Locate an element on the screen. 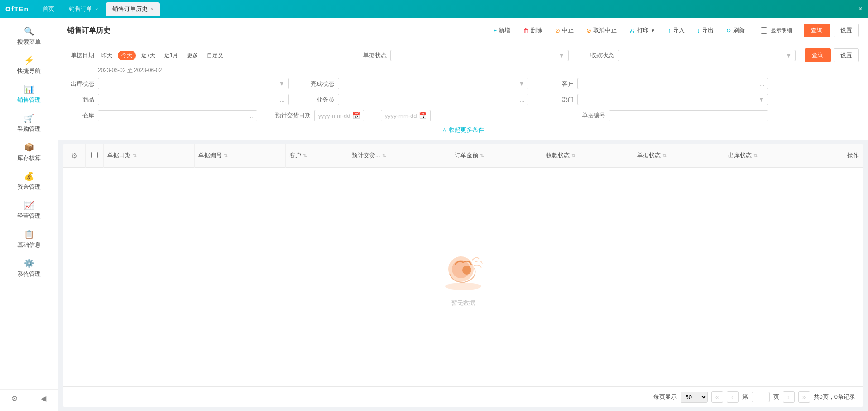 The image size is (868, 411). sidebar-item-system-mgmt: ⚙️ 系统管理 is located at coordinates (29, 268).